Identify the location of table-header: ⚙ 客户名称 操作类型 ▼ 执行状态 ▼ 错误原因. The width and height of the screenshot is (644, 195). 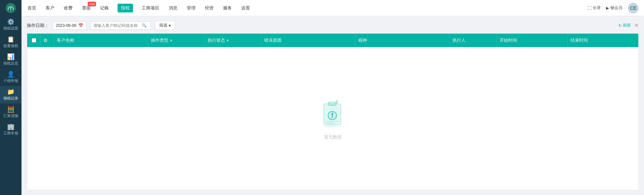
(333, 40).